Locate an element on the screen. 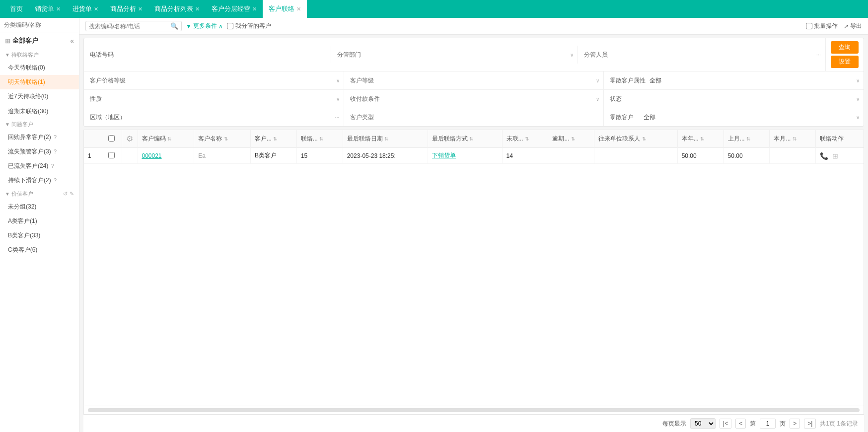 The image size is (868, 432). first-page-btn: |< is located at coordinates (725, 424).